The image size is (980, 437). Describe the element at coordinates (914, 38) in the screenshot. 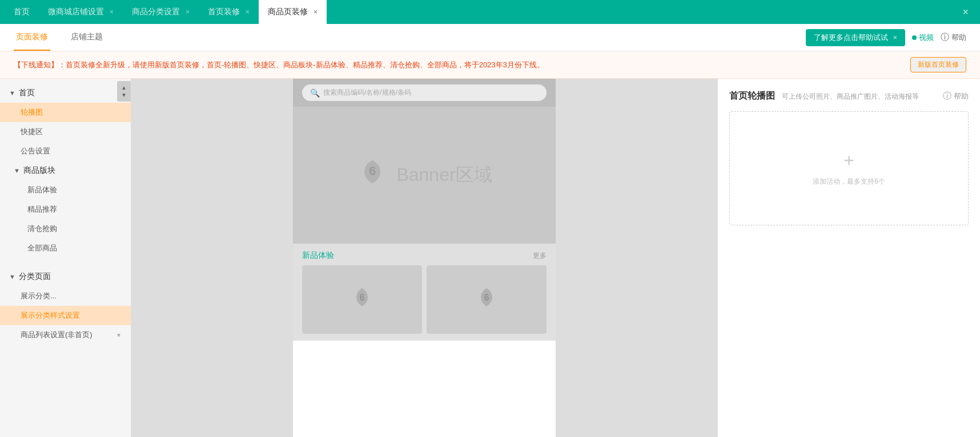

I see `video-dot-icon` at that location.